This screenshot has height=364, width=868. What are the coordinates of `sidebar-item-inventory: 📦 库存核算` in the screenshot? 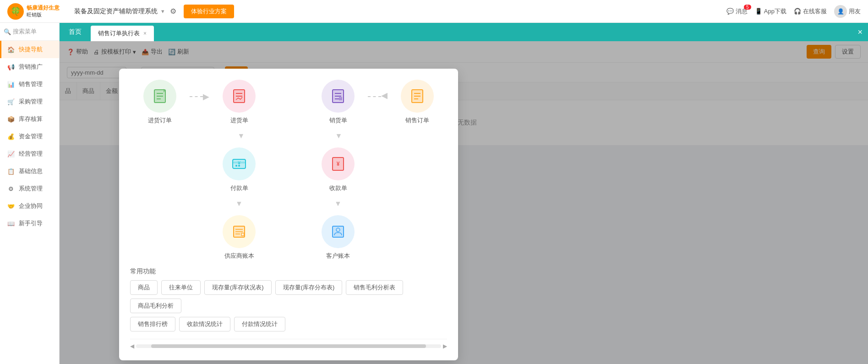 It's located at (29, 119).